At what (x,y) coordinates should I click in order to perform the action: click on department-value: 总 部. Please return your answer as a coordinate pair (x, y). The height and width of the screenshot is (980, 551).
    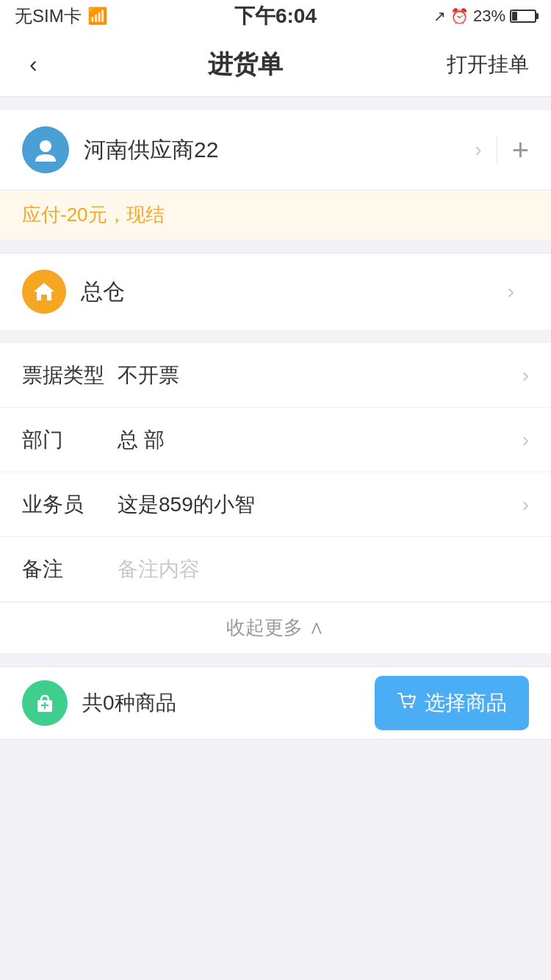
    Looking at the image, I should click on (320, 440).